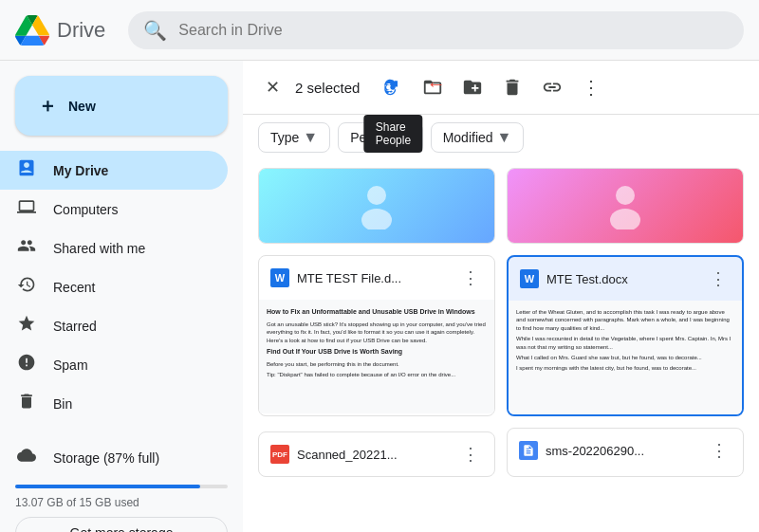  I want to click on doc-preview-text: Letter of the Wheat Gluten, and to accom…, so click(625, 358).